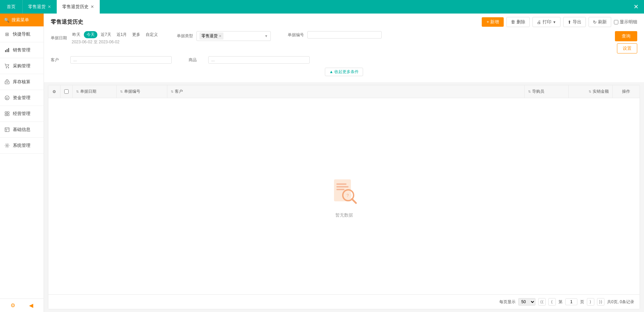 Image resolution: width=644 pixels, height=312 pixels. Describe the element at coordinates (122, 35) in the screenshot. I see `date-btn-1month: 近1月` at that location.